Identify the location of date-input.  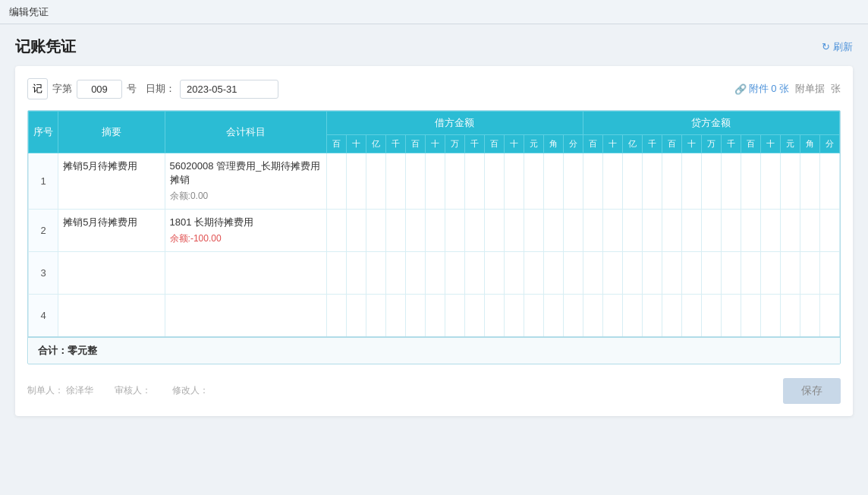
(229, 90).